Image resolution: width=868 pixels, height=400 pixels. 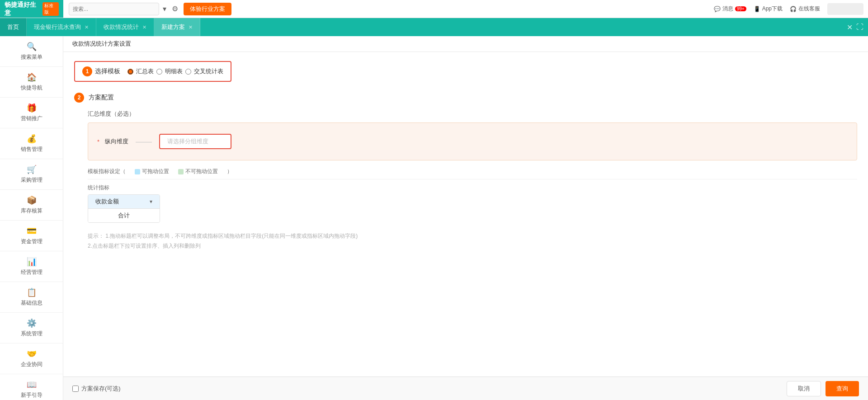 I want to click on sidebar-item-system: ⚙️ 系统管理, so click(x=32, y=328).